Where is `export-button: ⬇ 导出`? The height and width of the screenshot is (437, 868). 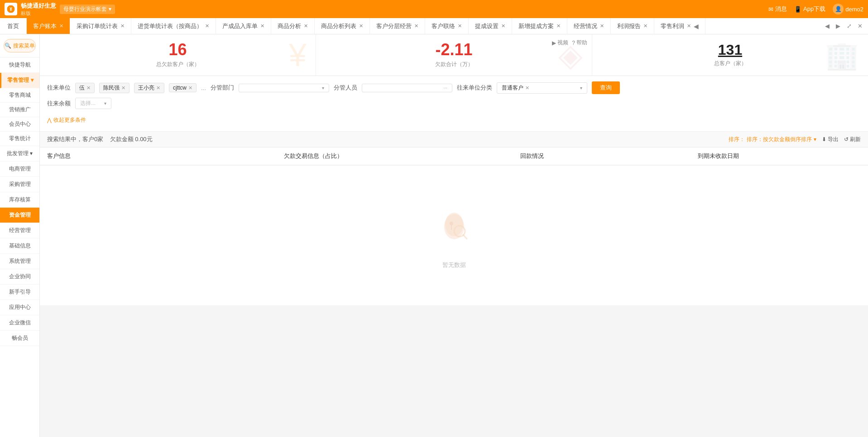
export-button: ⬇ 导出 is located at coordinates (830, 139).